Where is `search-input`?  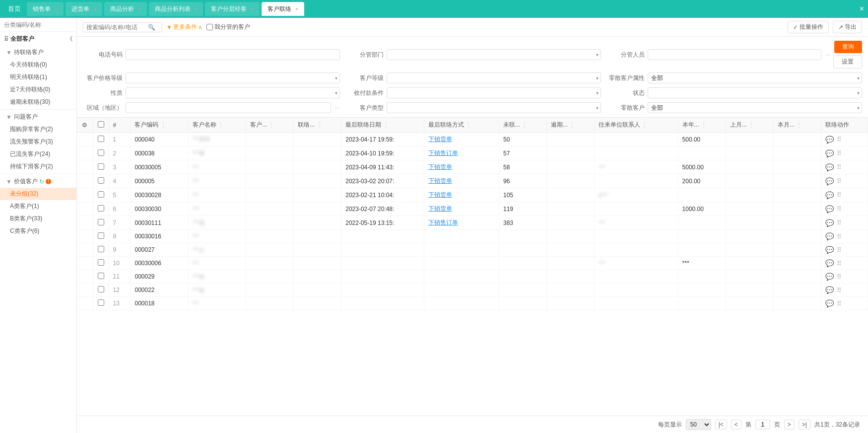 search-input is located at coordinates (116, 27).